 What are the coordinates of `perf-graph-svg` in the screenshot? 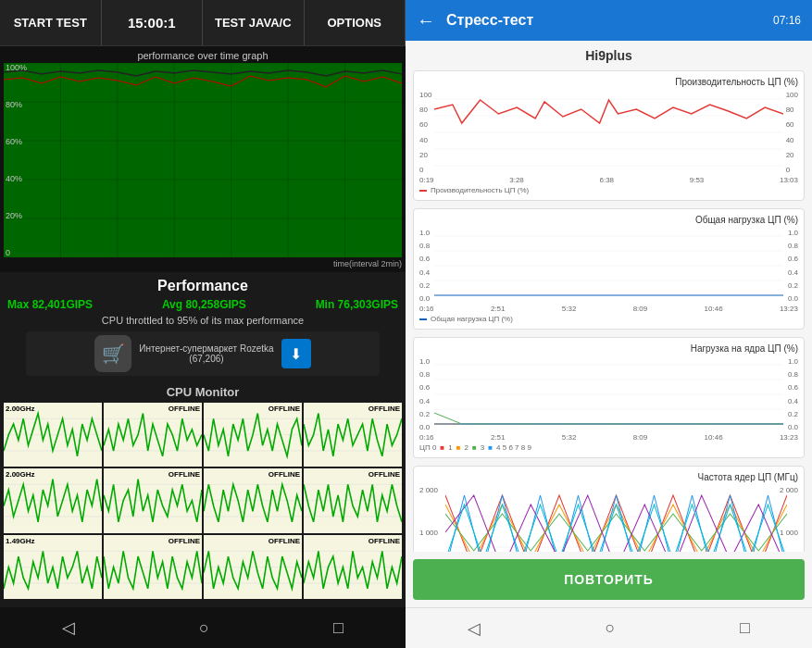 It's located at (203, 160).